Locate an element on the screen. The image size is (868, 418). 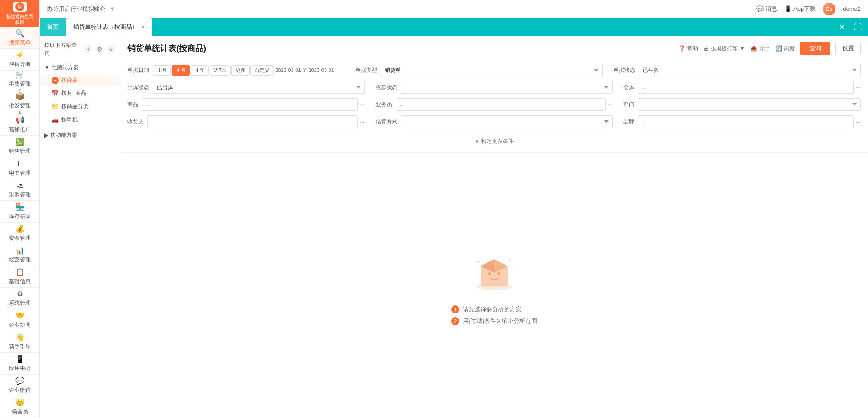
scheme-item-label: 按商品分类 is located at coordinates (75, 107).